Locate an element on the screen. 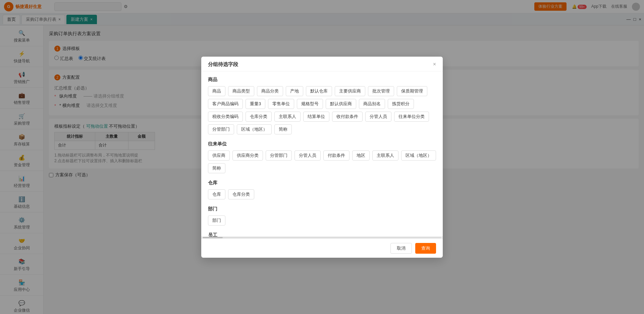 This screenshot has height=314, width=644. section-title-employee: 员工 is located at coordinates (322, 235).